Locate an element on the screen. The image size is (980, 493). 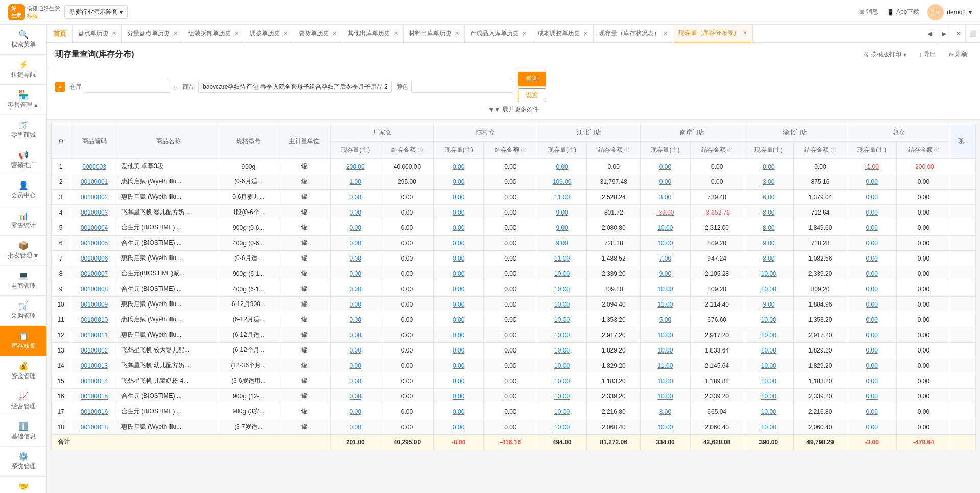
sidebar-item-marketing: 📢 营销推广 is located at coordinates (23, 160).